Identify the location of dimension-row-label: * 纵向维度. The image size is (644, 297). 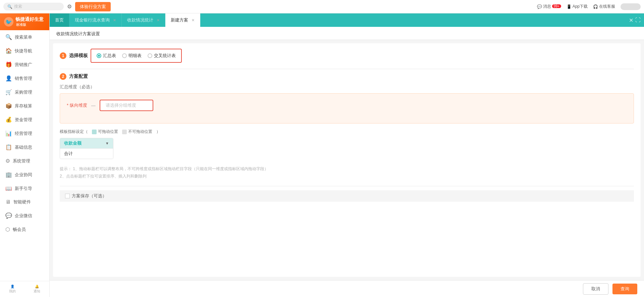
(77, 105).